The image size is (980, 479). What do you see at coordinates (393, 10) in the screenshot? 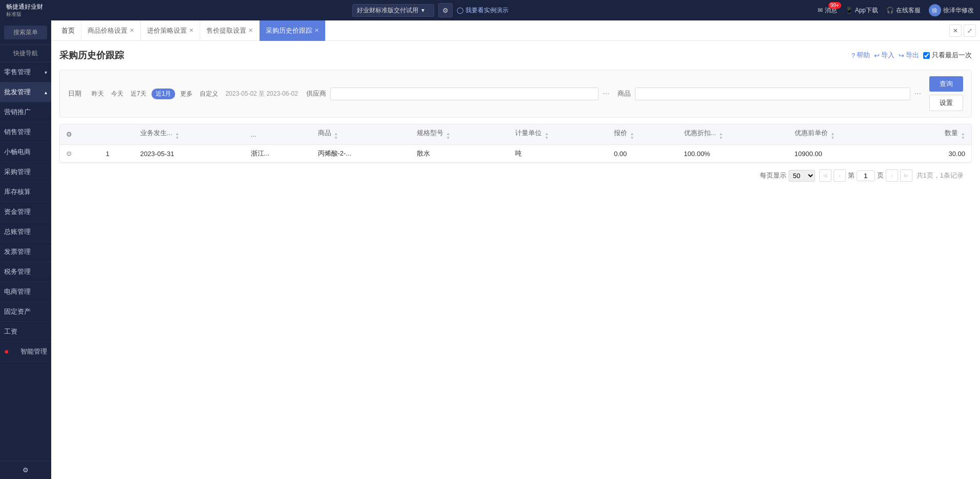
I see `version-select: 好业财标准版交付试用 ▾` at bounding box center [393, 10].